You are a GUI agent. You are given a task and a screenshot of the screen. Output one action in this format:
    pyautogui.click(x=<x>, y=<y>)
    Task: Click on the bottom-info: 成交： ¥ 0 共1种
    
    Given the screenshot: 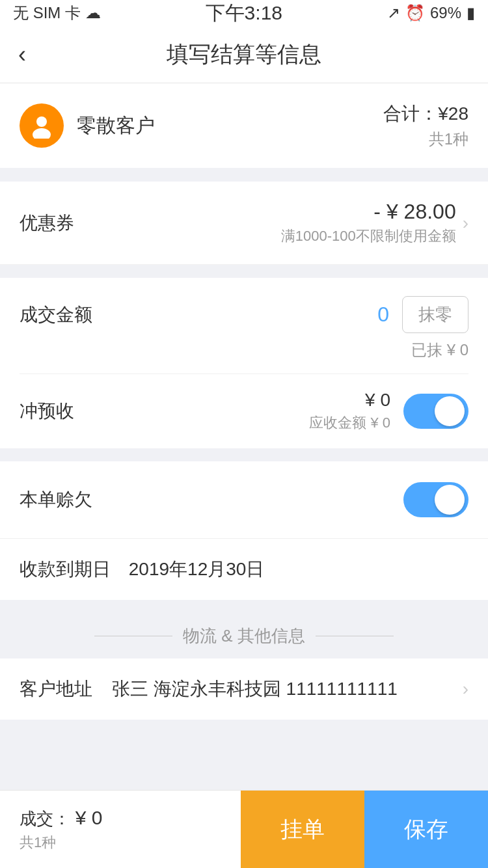 What is the action you would take?
    pyautogui.click(x=120, y=829)
    